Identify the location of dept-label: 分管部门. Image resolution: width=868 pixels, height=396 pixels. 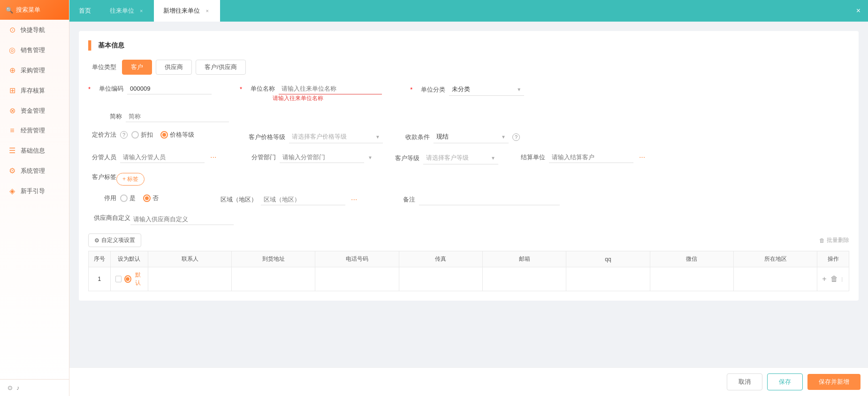
(262, 157).